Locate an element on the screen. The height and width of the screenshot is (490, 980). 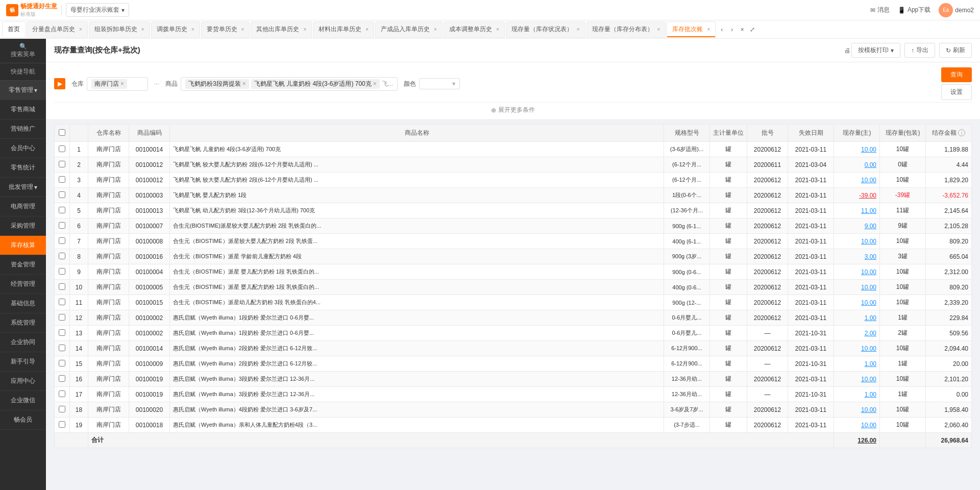
refresh-button: ↻ 刷新 is located at coordinates (955, 50).